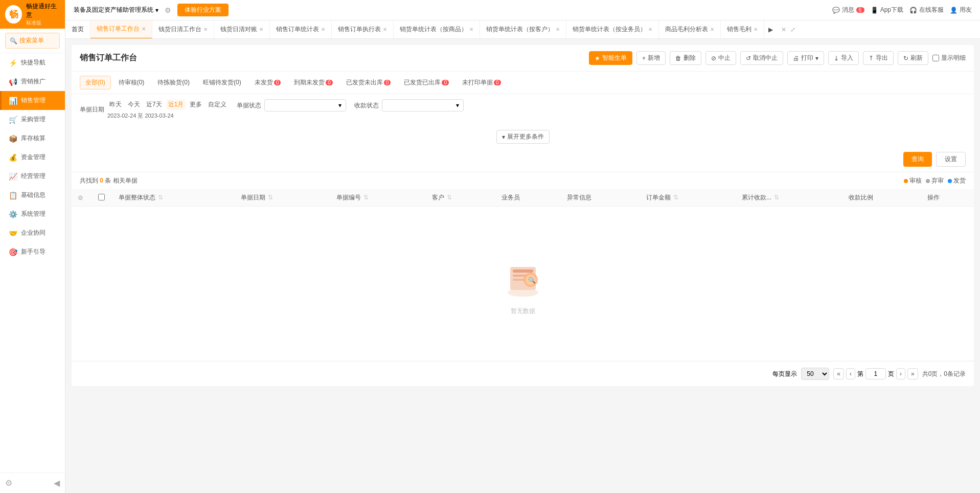 The width and height of the screenshot is (980, 493). I want to click on print-button: 🖨 打印 ▾, so click(806, 58).